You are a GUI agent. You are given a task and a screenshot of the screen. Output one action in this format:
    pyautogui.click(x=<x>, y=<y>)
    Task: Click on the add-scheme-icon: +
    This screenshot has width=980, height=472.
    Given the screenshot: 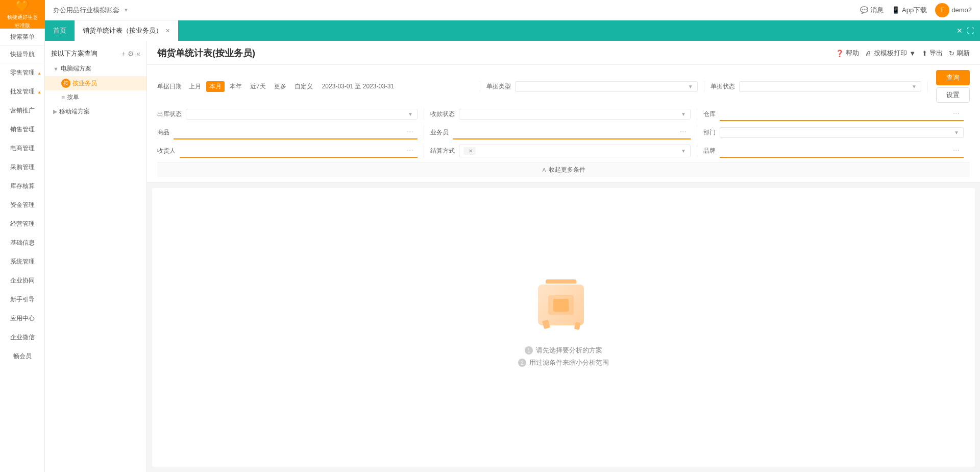 What is the action you would take?
    pyautogui.click(x=124, y=54)
    